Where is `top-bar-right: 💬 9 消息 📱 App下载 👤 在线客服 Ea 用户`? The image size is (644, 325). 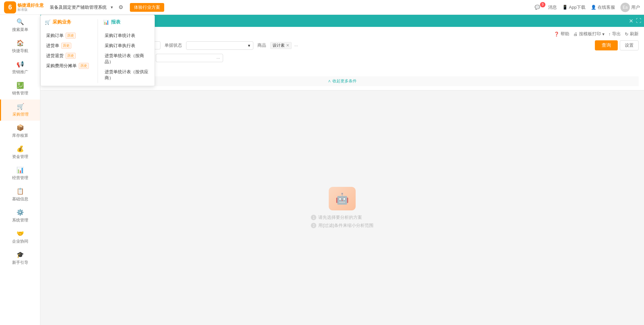
top-bar-right: 💬 9 消息 📱 App下载 👤 在线客服 Ea 用户 is located at coordinates (587, 7).